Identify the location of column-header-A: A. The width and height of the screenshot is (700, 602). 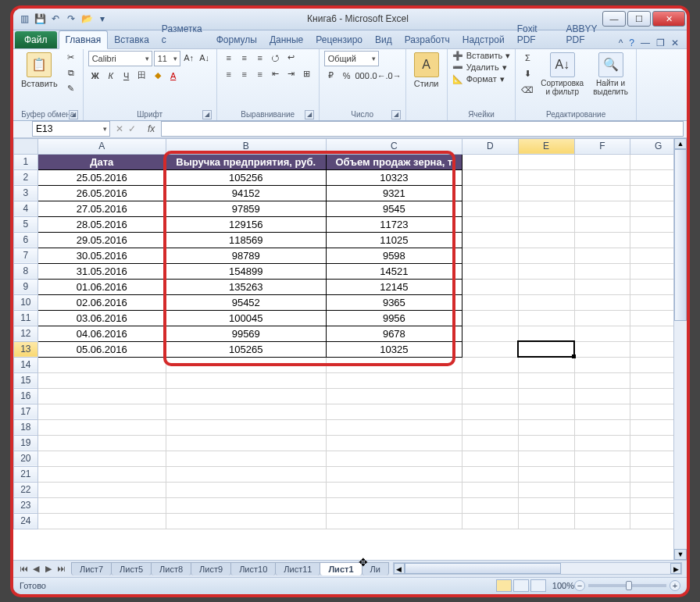
(102, 146).